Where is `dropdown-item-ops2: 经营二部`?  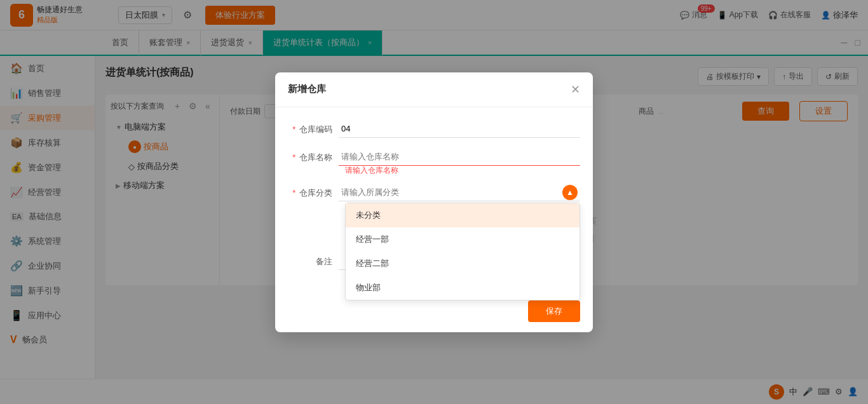 dropdown-item-ops2: 经营二部 is located at coordinates (463, 264).